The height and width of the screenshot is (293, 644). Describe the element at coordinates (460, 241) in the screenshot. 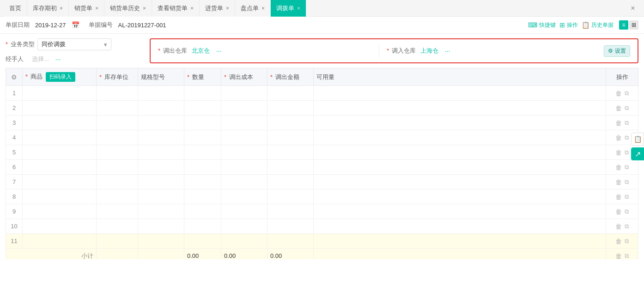

I see `row-11-available` at that location.